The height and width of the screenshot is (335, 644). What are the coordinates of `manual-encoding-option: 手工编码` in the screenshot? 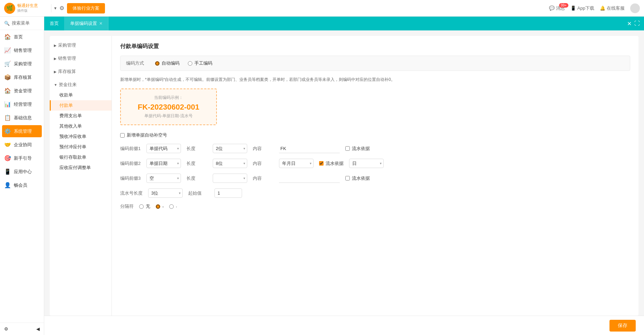 It's located at (200, 63).